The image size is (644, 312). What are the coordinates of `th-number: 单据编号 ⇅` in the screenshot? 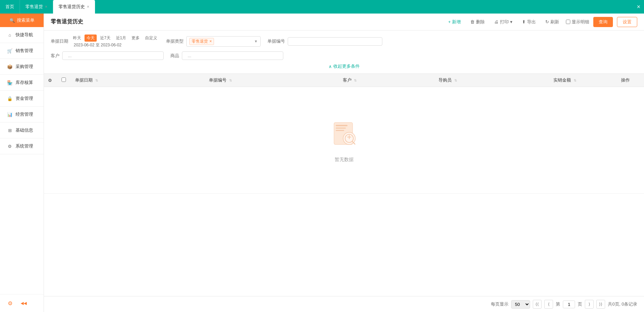 It's located at (272, 81).